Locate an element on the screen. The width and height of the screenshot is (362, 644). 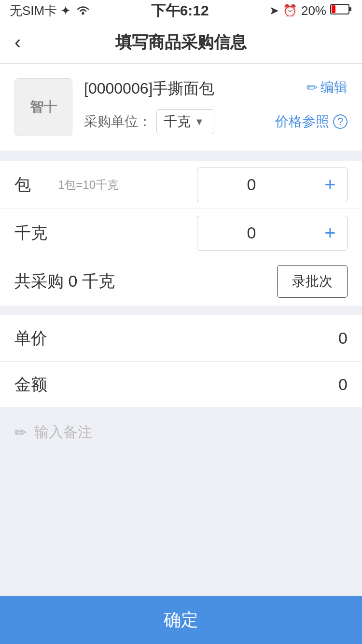
unit-price-value: 0 is located at coordinates (343, 338).